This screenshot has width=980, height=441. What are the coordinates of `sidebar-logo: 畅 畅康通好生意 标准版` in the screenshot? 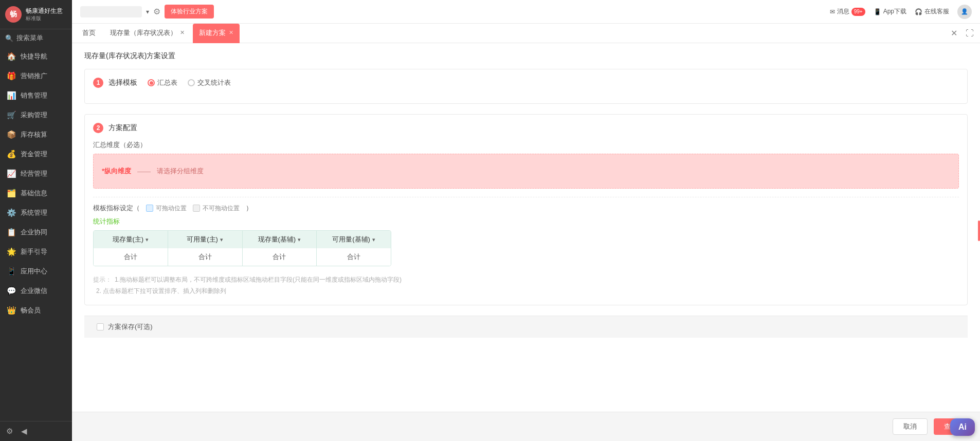 It's located at (36, 14).